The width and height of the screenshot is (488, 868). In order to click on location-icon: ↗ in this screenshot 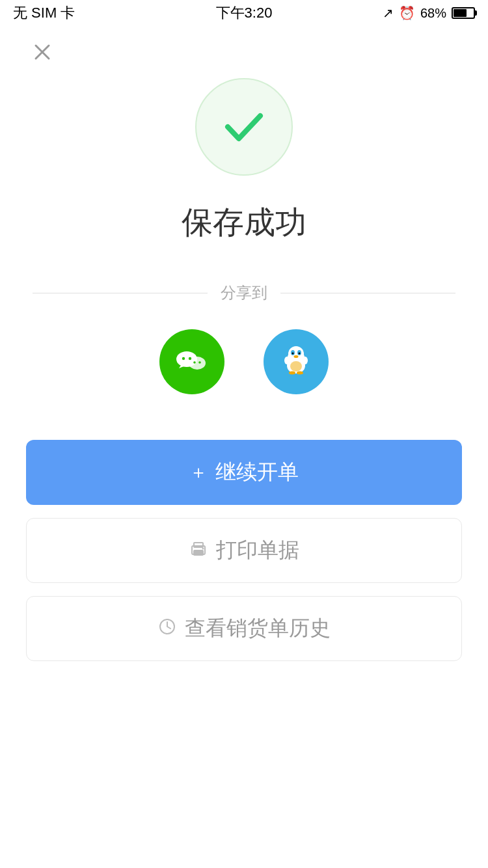, I will do `click(388, 13)`.